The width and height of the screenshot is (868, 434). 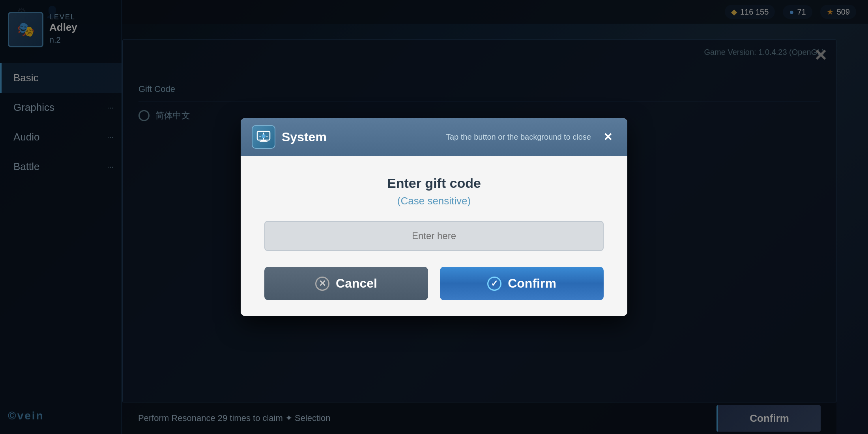 What do you see at coordinates (357, 283) in the screenshot?
I see `cancel-label: Cancel` at bounding box center [357, 283].